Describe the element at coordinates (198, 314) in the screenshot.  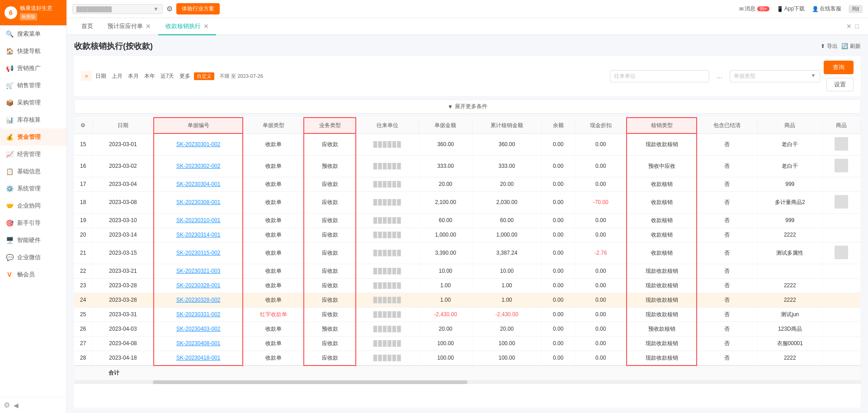
I see `bill-no-link: SK-20230331-002` at that location.